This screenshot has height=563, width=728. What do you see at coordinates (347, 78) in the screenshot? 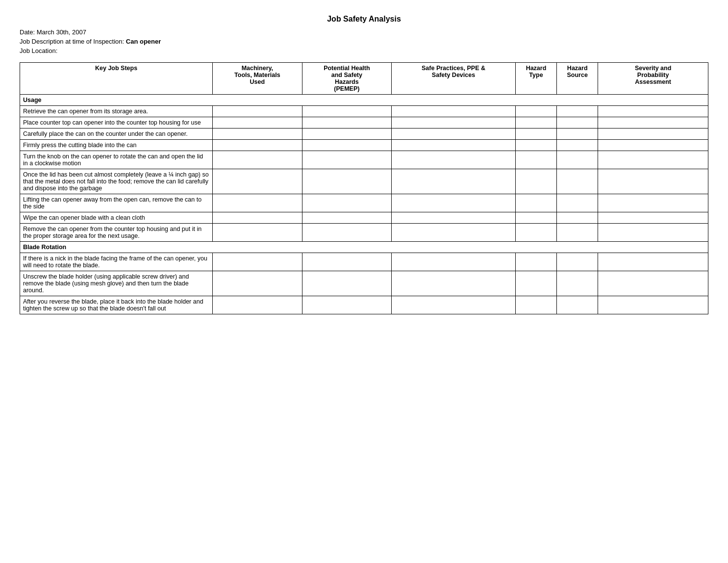
I see `header-health-hazards: Potential Health and Safety Hazards (PEM…` at bounding box center [347, 78].